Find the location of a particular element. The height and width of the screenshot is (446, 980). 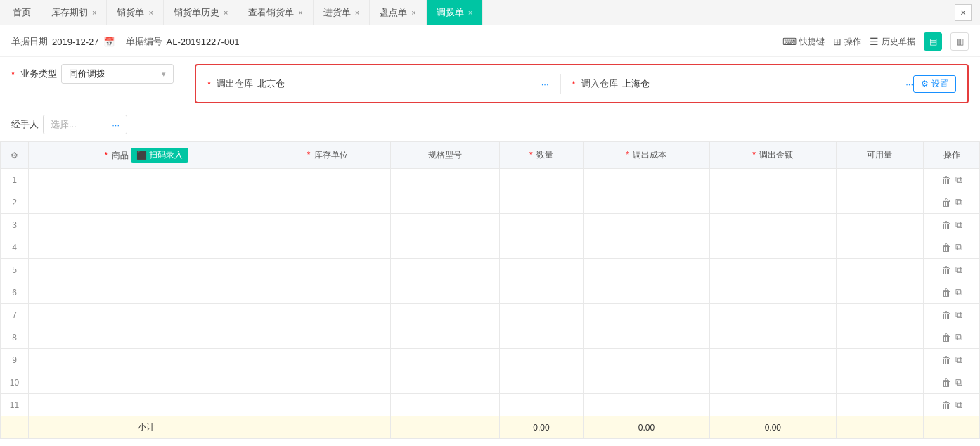

calendar-icon: 📅 is located at coordinates (109, 42).